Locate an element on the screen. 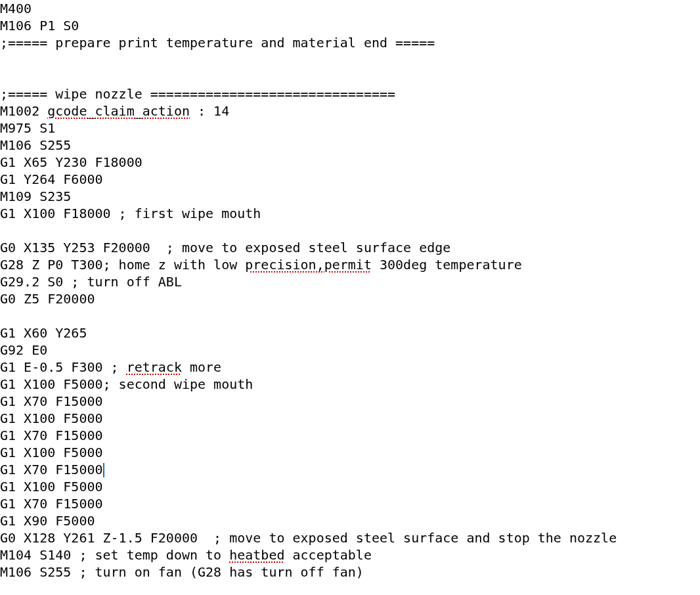  code-line: ;===== wipe nozzle =====================… is located at coordinates (198, 94).